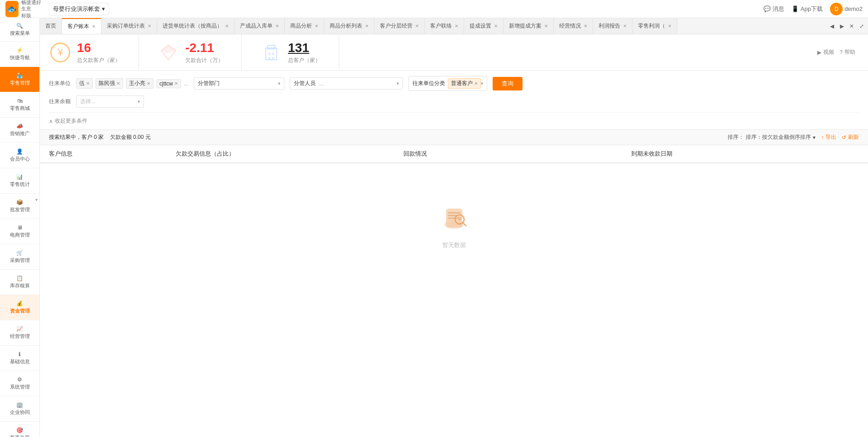 The image size is (868, 437). Describe the element at coordinates (227, 26) in the screenshot. I see `tab-close-purchase-stats: ✕` at that location.